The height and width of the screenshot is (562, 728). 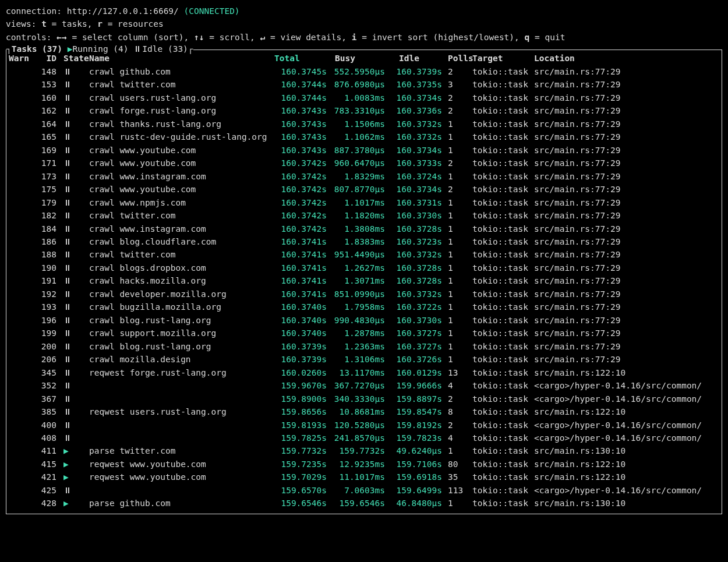 What do you see at coordinates (364, 294) in the screenshot?
I see `table-row: 192⏸crawl developer.mozilla.org160.3741s…` at bounding box center [364, 294].